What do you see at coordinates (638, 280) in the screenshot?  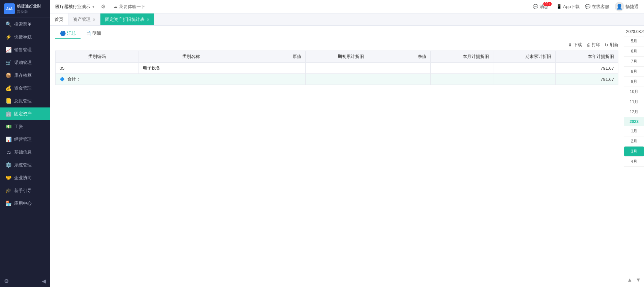 I see `rp-down-btn: ▼` at bounding box center [638, 280].